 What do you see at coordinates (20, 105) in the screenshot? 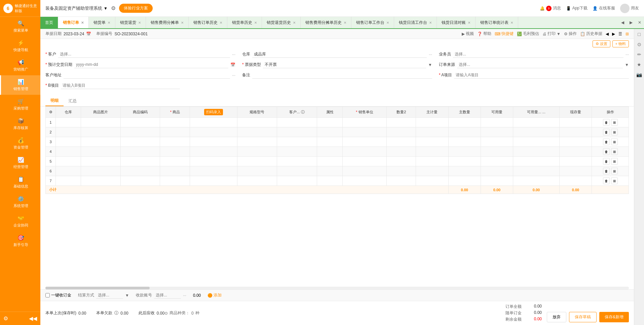
I see `sidebar-item-purchase: 🛒 采购管理` at bounding box center [20, 105].